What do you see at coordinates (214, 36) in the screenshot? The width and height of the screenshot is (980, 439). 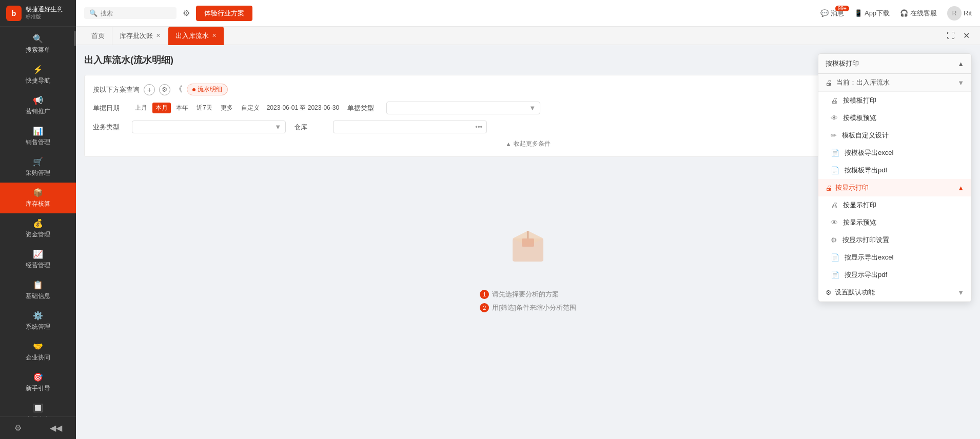 I see `tab-flow-close: ✕` at bounding box center [214, 36].